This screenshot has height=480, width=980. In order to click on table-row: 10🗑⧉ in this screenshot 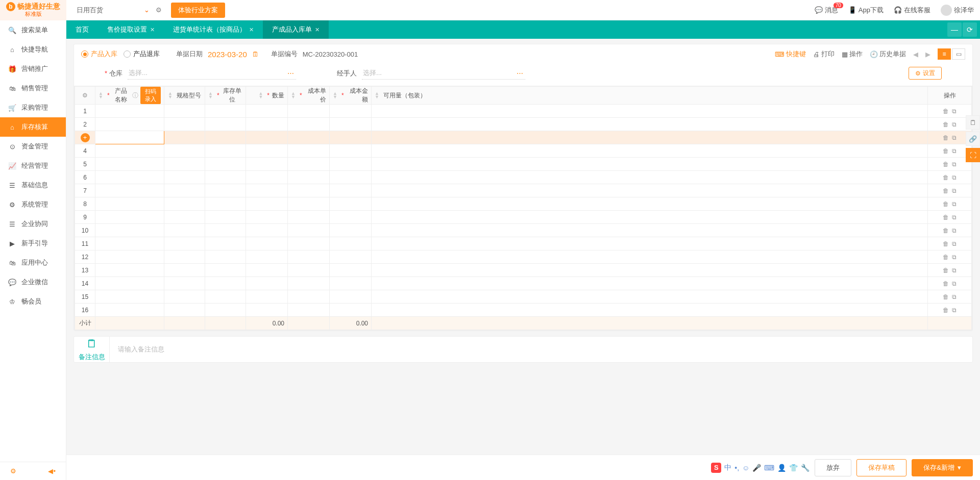, I will do `click(524, 231)`.